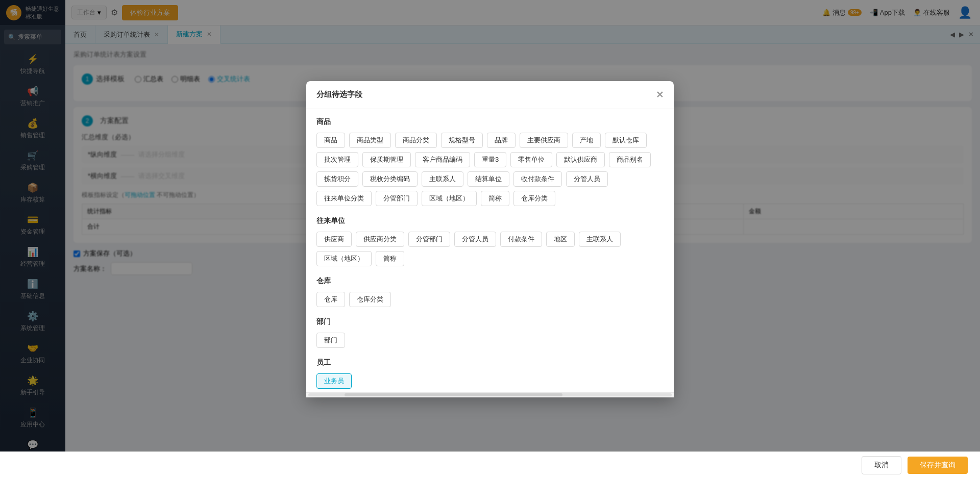 This screenshot has height=478, width=980. I want to click on field-tag: 供应商, so click(334, 239).